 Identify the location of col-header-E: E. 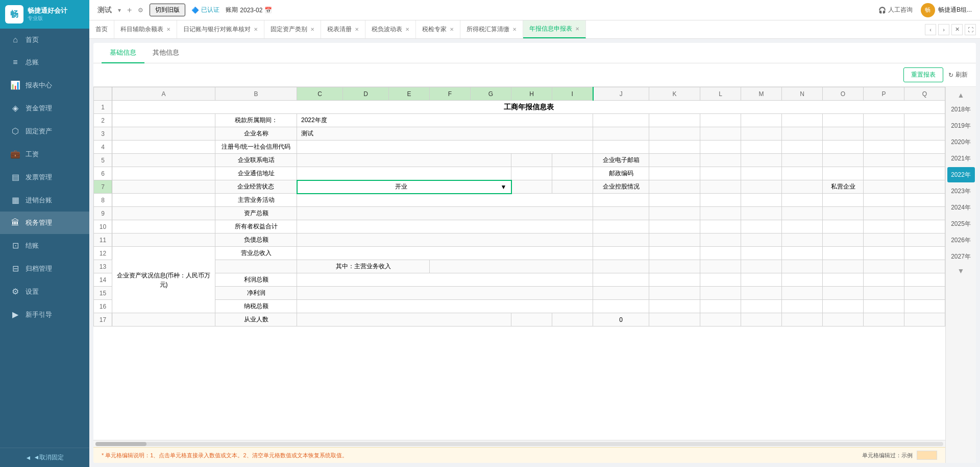
(409, 94).